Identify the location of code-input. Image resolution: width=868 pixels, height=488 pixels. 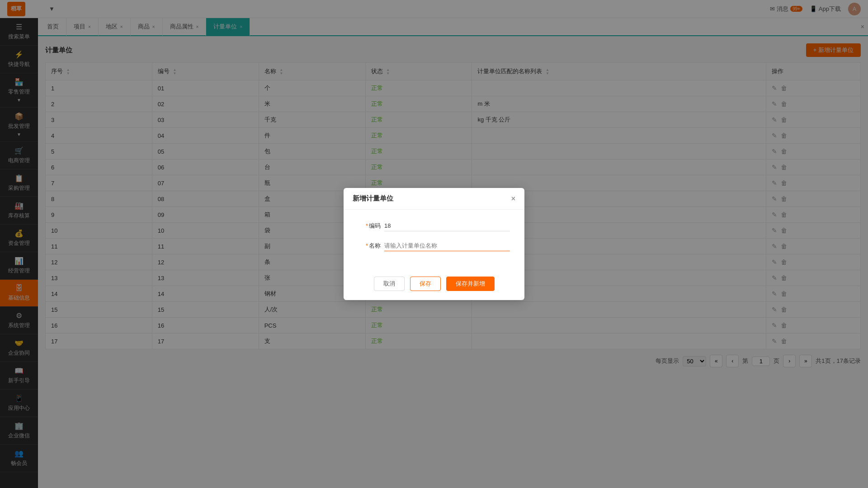
(447, 226).